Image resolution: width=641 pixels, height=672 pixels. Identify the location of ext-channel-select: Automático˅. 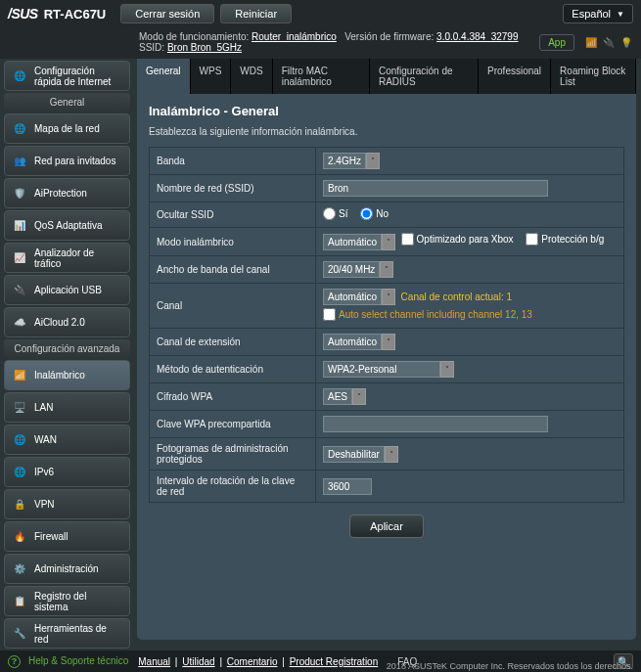
(359, 342).